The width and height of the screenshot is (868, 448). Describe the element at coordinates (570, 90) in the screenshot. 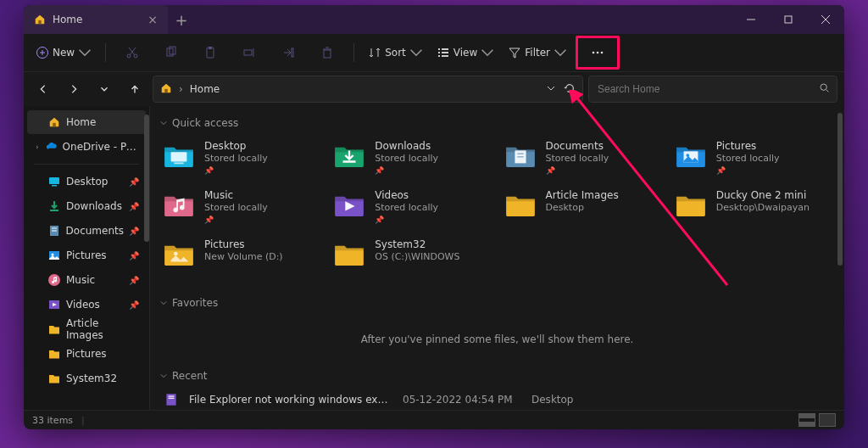

I see `refresh-button` at that location.